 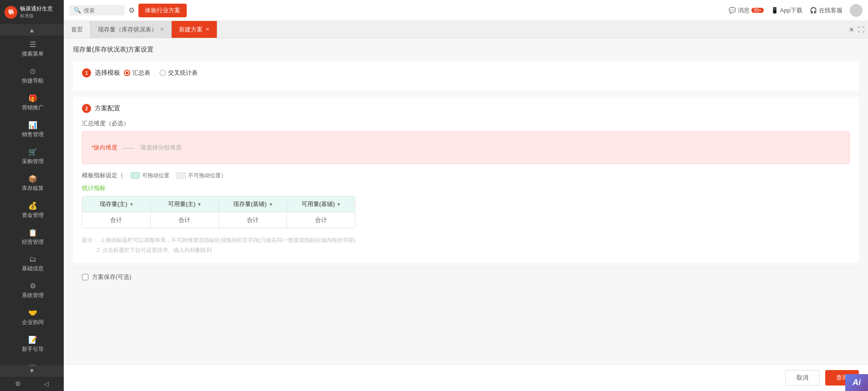 What do you see at coordinates (163, 10) in the screenshot?
I see `trial-industry-button: 体验行业方案` at bounding box center [163, 10].